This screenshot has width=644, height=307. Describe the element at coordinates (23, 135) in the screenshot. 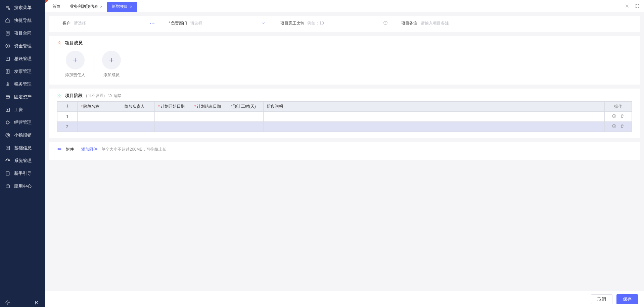

I see `sidebar-item-label: 小畅报销` at that location.